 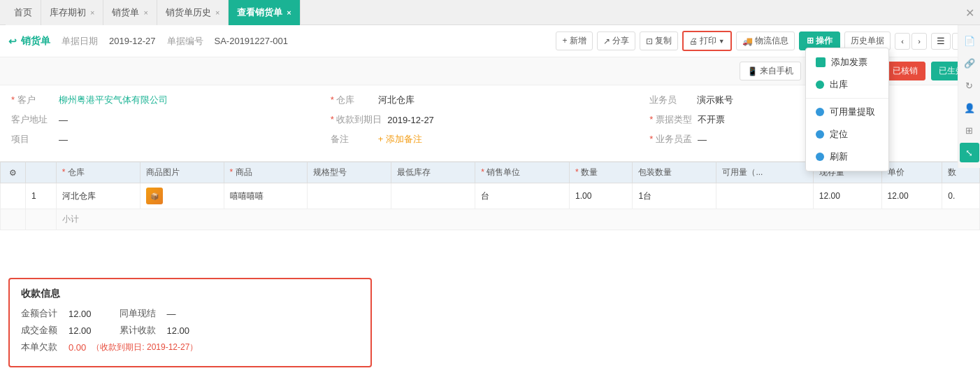 I want to click on address-label: 客户地址, so click(x=32, y=120).